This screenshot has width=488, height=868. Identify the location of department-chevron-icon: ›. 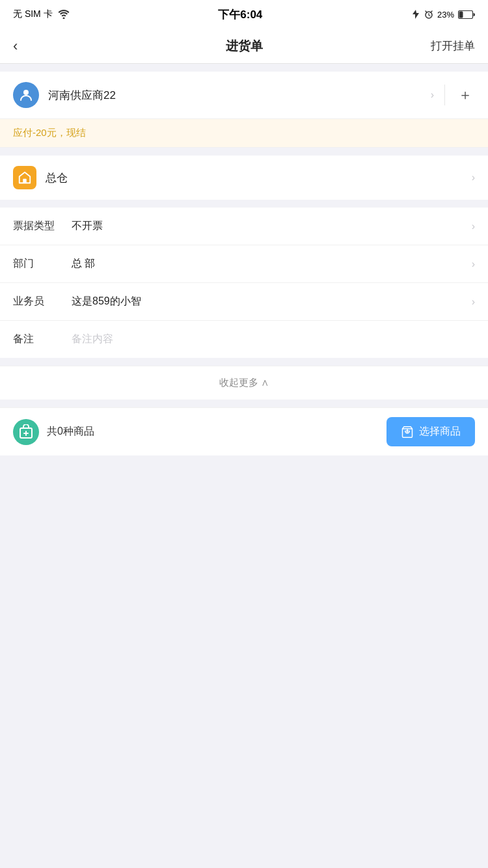
(474, 264).